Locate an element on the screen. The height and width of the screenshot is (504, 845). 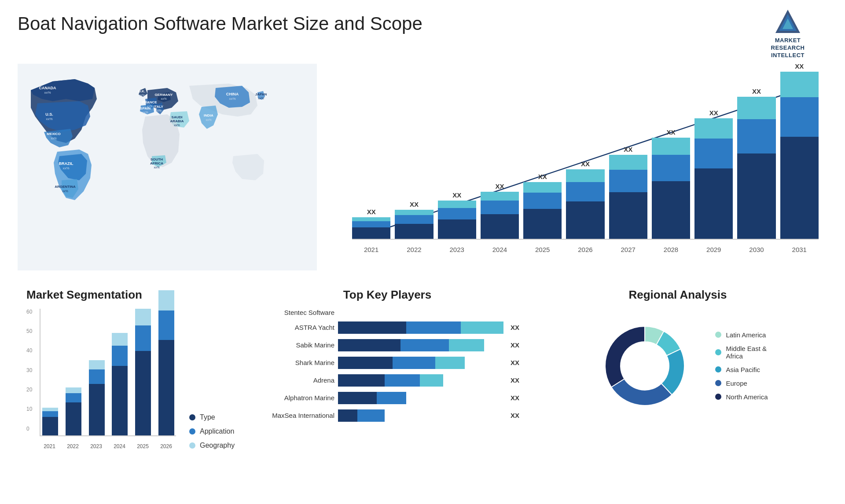
svg-text: ARGENTINA is located at coordinates (65, 186).